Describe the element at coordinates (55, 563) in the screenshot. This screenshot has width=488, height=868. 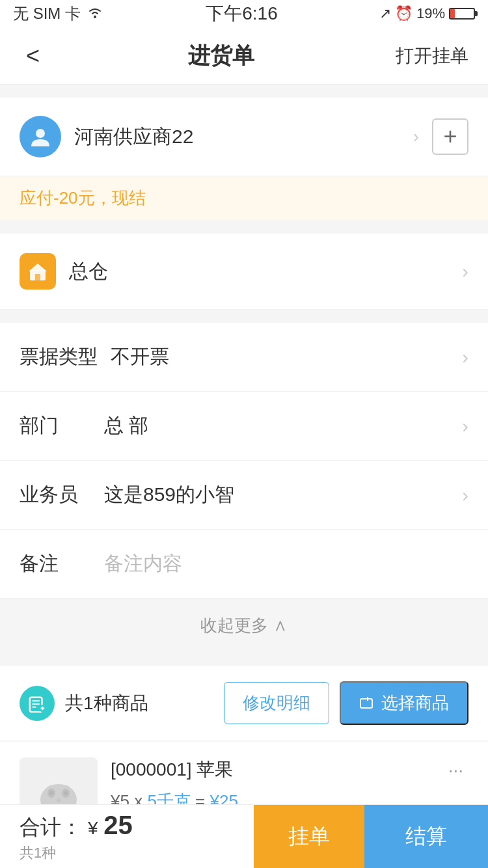
I see `remark-label: 备注` at that location.